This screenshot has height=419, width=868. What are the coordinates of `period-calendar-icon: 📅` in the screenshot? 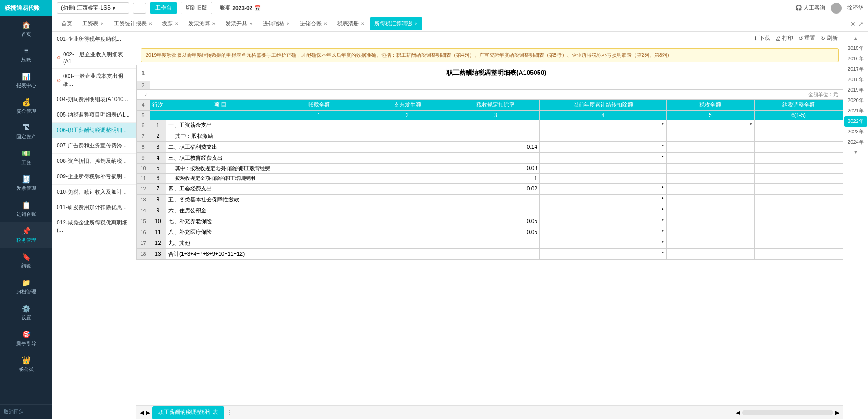 It's located at (258, 8).